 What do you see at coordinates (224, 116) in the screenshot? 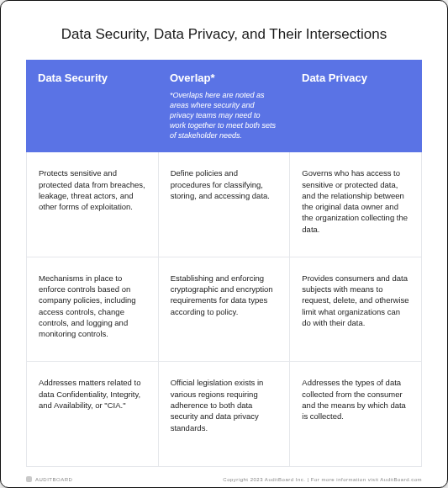
I see `col-header-note: *Overlaps here are noted as areas where …` at bounding box center [224, 116].